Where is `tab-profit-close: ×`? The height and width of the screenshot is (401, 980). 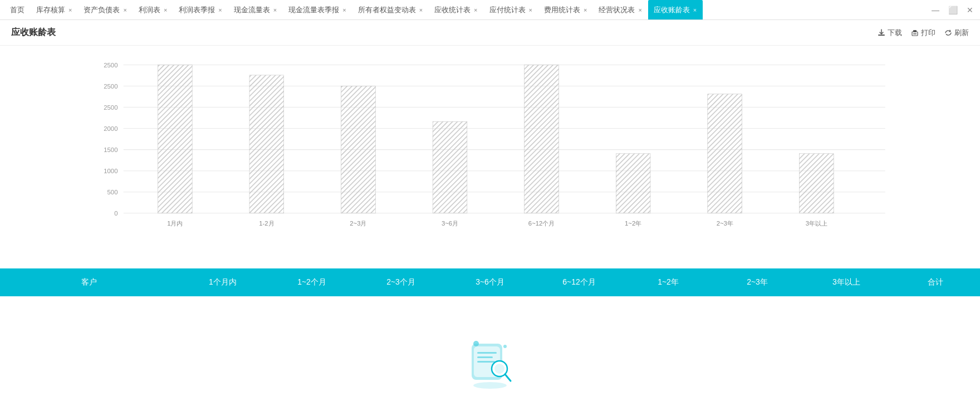
tab-profit-close: × is located at coordinates (165, 10).